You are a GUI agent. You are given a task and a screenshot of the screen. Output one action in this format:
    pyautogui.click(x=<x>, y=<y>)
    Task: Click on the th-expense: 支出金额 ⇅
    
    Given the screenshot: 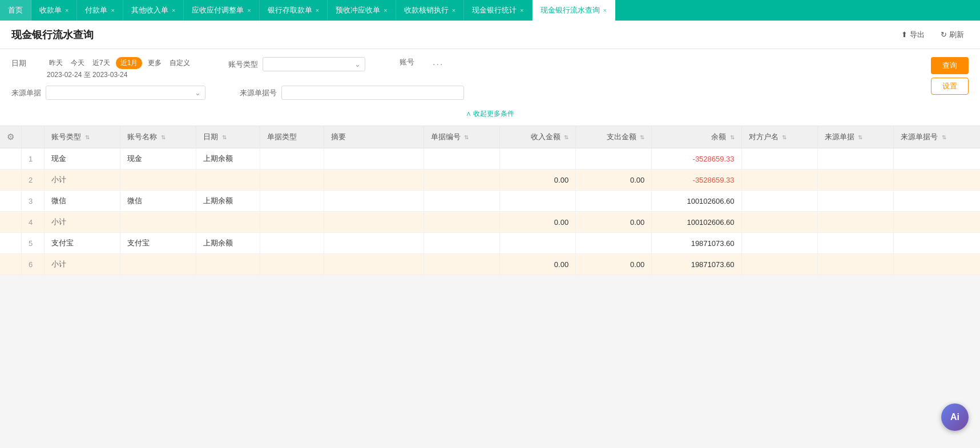 What is the action you would take?
    pyautogui.click(x=614, y=137)
    